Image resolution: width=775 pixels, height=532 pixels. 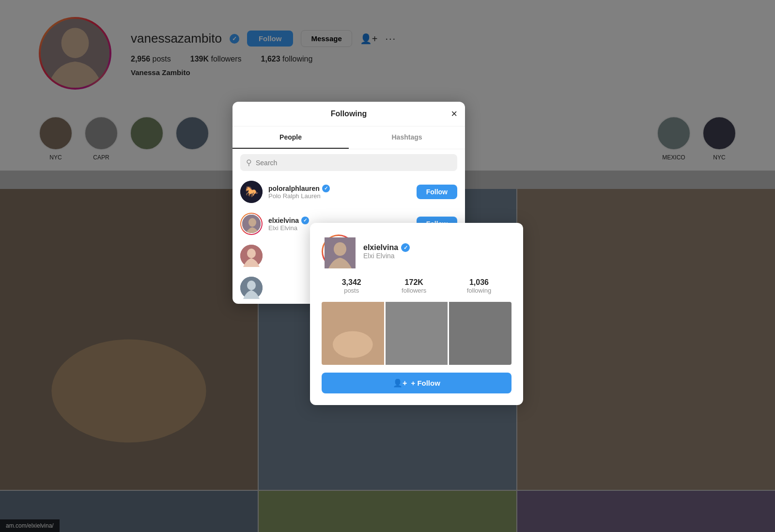 What do you see at coordinates (291, 138) in the screenshot?
I see `tab-people: People` at bounding box center [291, 138].